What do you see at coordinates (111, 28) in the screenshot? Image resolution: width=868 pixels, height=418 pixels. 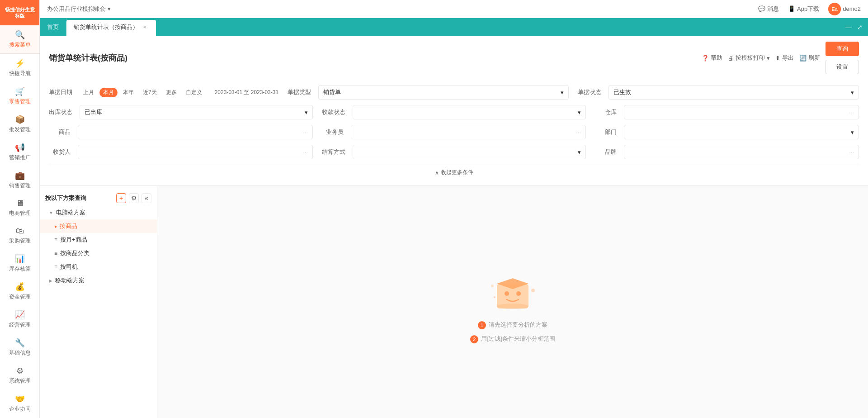 I see `tab-active: 销货单统计表（按商品） ×` at bounding box center [111, 28].